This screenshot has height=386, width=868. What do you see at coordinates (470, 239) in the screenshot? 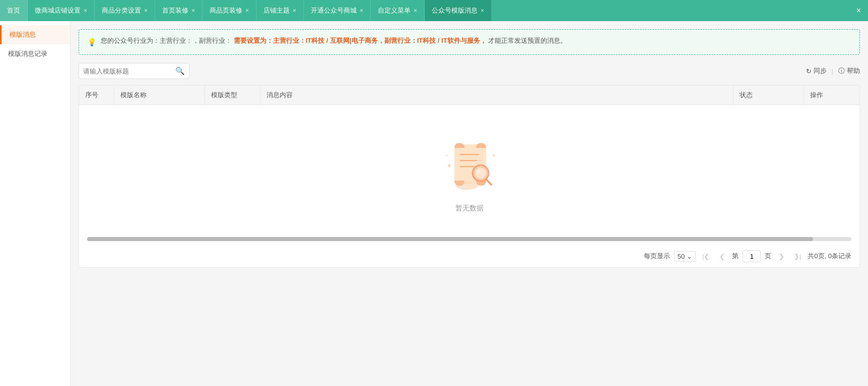
I see `scroll-track` at bounding box center [470, 239].